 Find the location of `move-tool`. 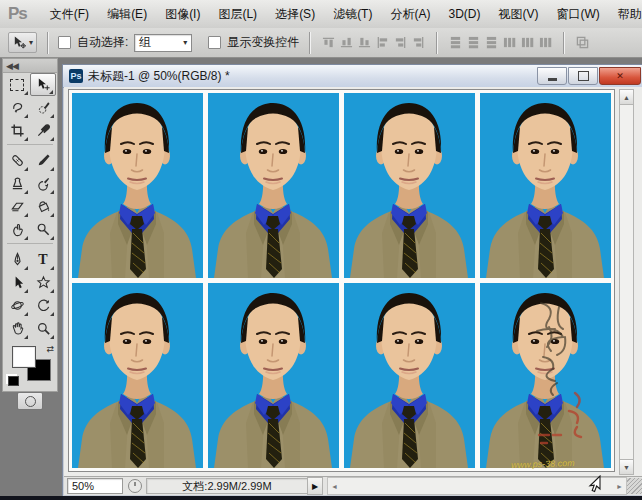

move-tool is located at coordinates (43, 84).